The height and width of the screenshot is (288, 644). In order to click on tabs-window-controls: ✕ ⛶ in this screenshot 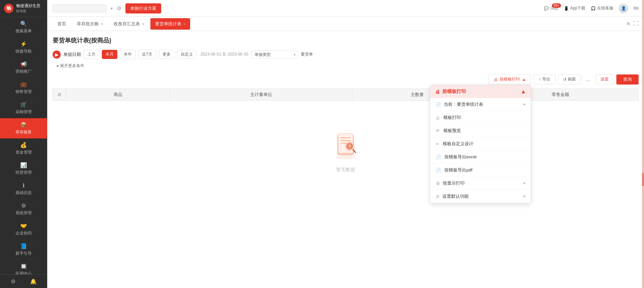, I will do `click(633, 24)`.